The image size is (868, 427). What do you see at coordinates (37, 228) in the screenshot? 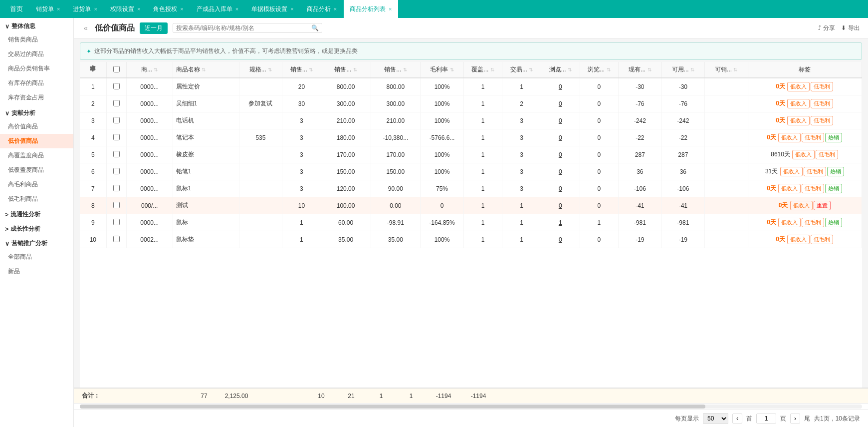
I see `sidebar-group-growth: > 成长性分析` at bounding box center [37, 228].